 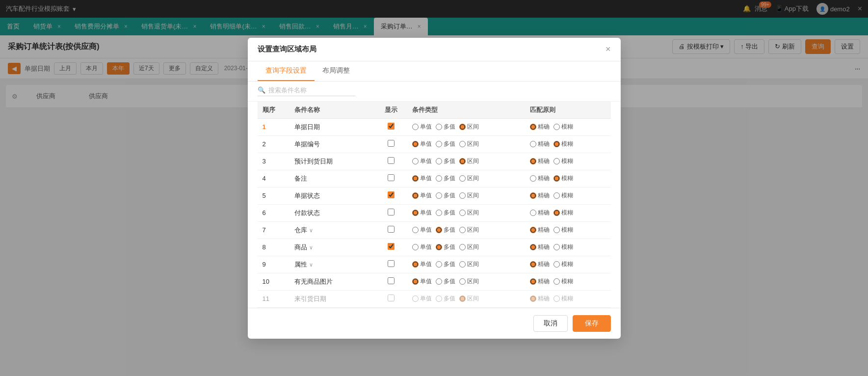 I want to click on modal-close-button: ×, so click(x=608, y=49).